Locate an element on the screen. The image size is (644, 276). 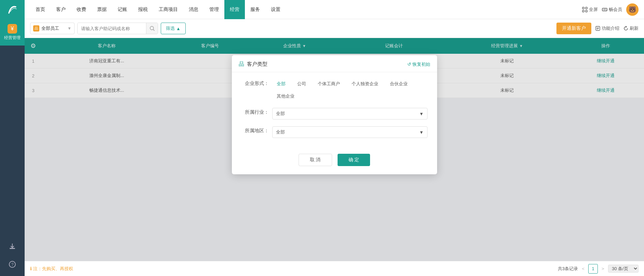
region-select: 全部 ▼ is located at coordinates (350, 132).